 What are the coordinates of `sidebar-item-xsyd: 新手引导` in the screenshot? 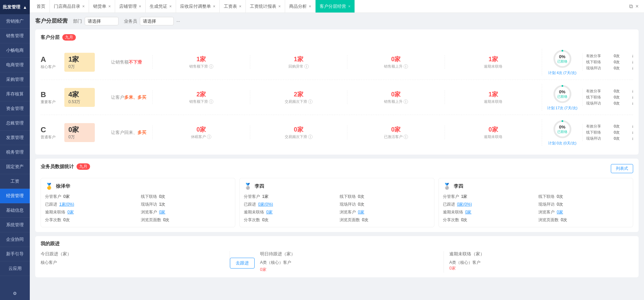 It's located at (15, 254).